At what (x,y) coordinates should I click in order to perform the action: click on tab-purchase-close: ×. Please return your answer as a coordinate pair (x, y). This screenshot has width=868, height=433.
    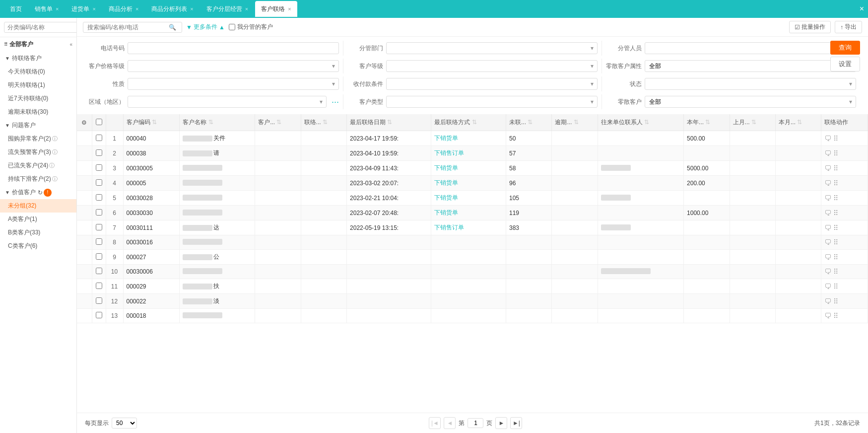
    Looking at the image, I should click on (94, 9).